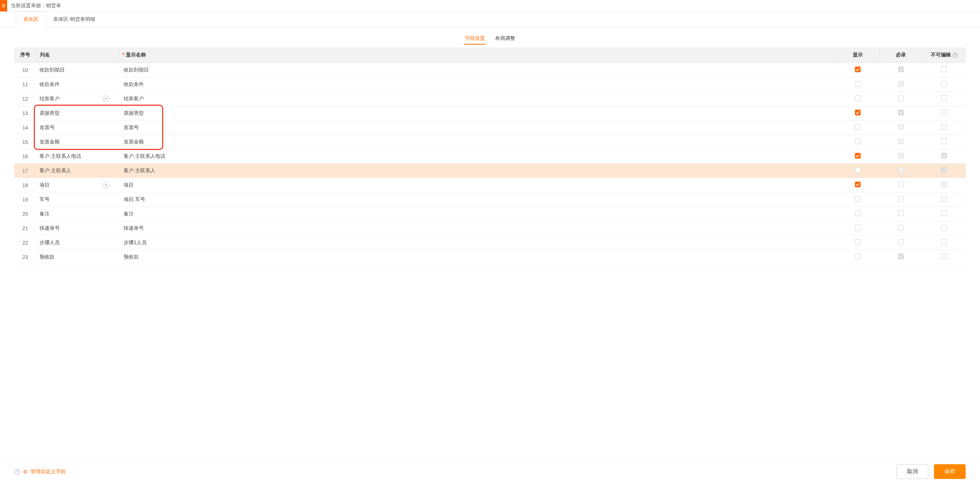 This screenshot has width=980, height=484. Describe the element at coordinates (941, 55) in the screenshot. I see `th-readonly-label: 不可编辑` at that location.